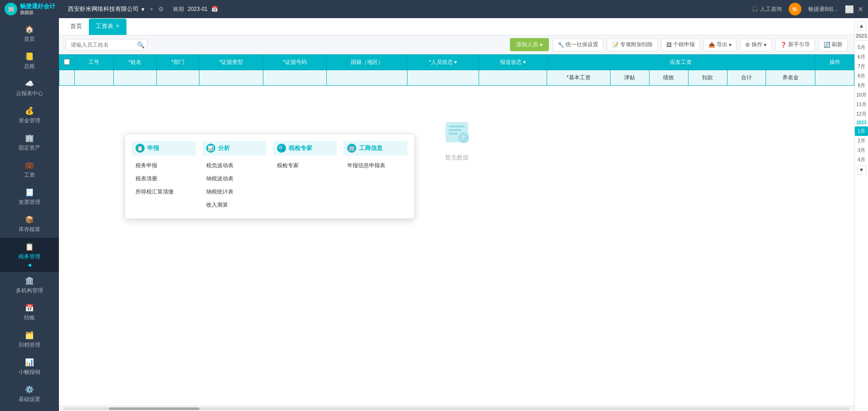  What do you see at coordinates (29, 285) in the screenshot?
I see `sidebar-item-multi-org: 🏛️ 多机构管理` at bounding box center [29, 285].